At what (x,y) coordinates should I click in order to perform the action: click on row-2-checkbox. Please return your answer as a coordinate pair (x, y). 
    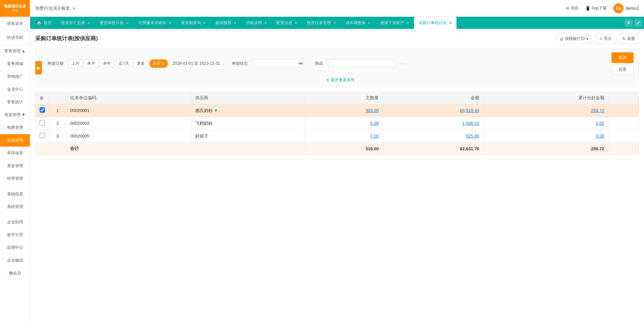
    Looking at the image, I should click on (42, 123).